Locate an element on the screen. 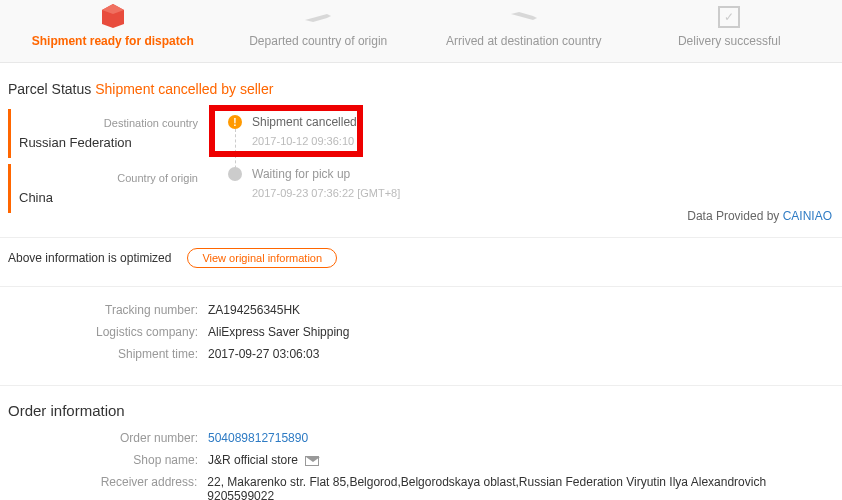 This screenshot has width=842, height=500. timeline: ! Shipment cancelled 2017-10-12 09:36:10… is located at coordinates (314, 164).